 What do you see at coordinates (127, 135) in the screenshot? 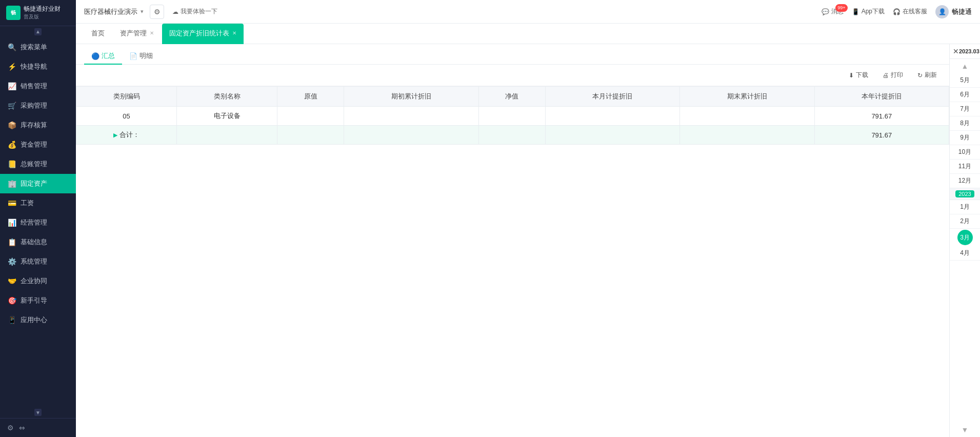
I see `total-label-cell: ▶ 合计：` at bounding box center [127, 135].